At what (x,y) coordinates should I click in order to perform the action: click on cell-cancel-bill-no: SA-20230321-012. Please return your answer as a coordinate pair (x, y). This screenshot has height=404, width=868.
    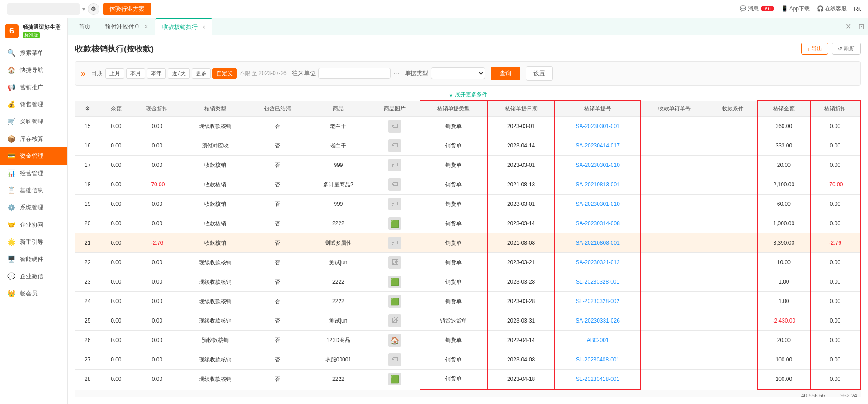
    Looking at the image, I should click on (598, 262).